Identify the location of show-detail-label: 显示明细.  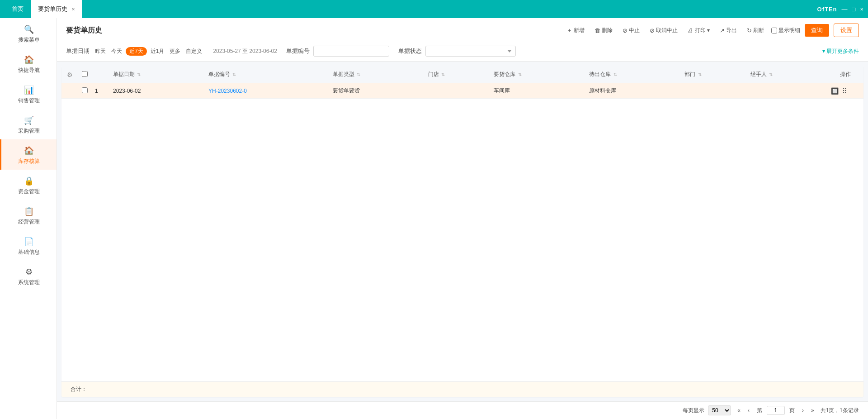
(789, 31).